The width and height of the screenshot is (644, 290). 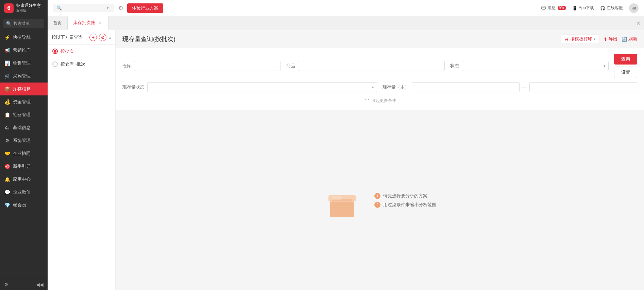 I want to click on collapse-more: ⌃⌃ 收起更多条件, so click(x=380, y=101).